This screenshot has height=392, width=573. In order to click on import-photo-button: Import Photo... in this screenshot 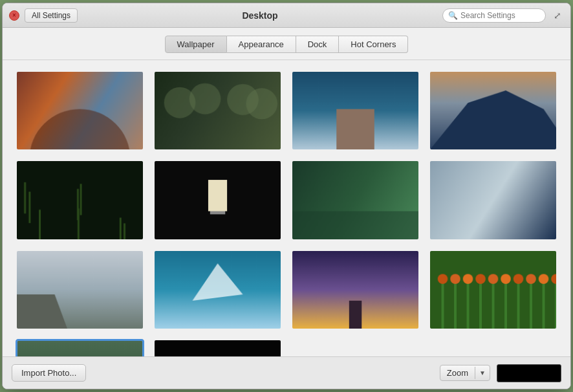, I will do `click(49, 373)`.